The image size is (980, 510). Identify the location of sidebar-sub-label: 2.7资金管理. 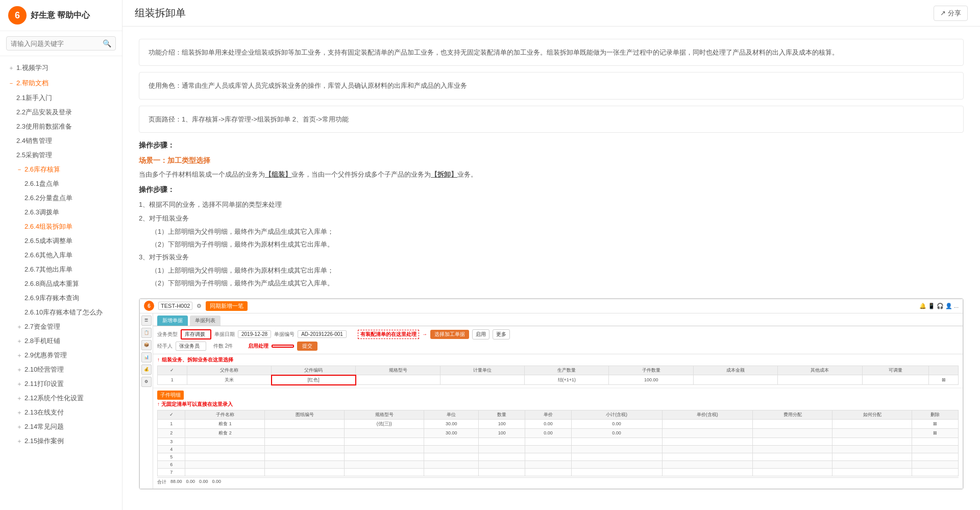
(42, 327).